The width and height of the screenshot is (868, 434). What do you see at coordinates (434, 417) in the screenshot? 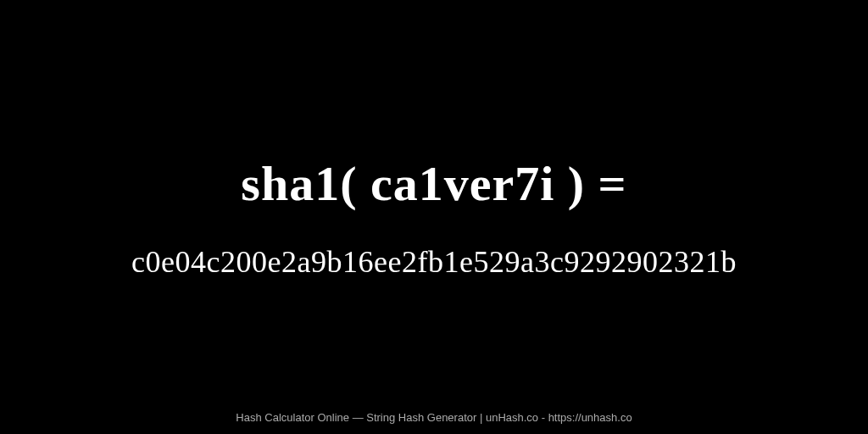
I see `footer-attribution: Hash Calculator Online — String Hash Gen…` at bounding box center [434, 417].